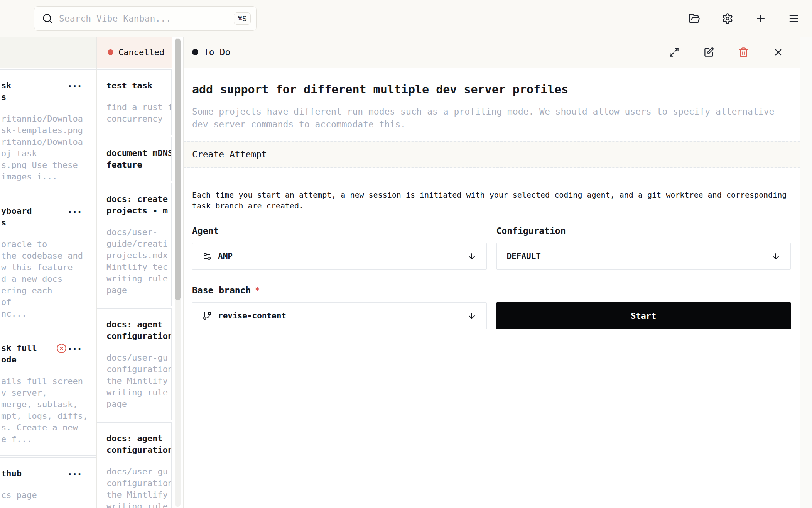 This screenshot has height=508, width=812. What do you see at coordinates (709, 52) in the screenshot?
I see `edit-icon` at bounding box center [709, 52].